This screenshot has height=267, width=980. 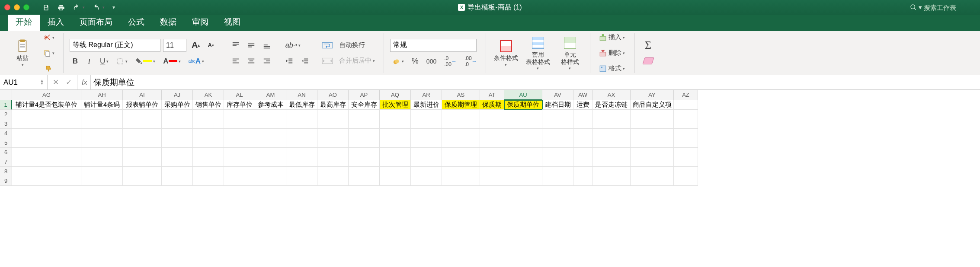 What do you see at coordinates (102, 105) in the screenshot?
I see `cell-AH1: 辅计量4条码` at bounding box center [102, 105].